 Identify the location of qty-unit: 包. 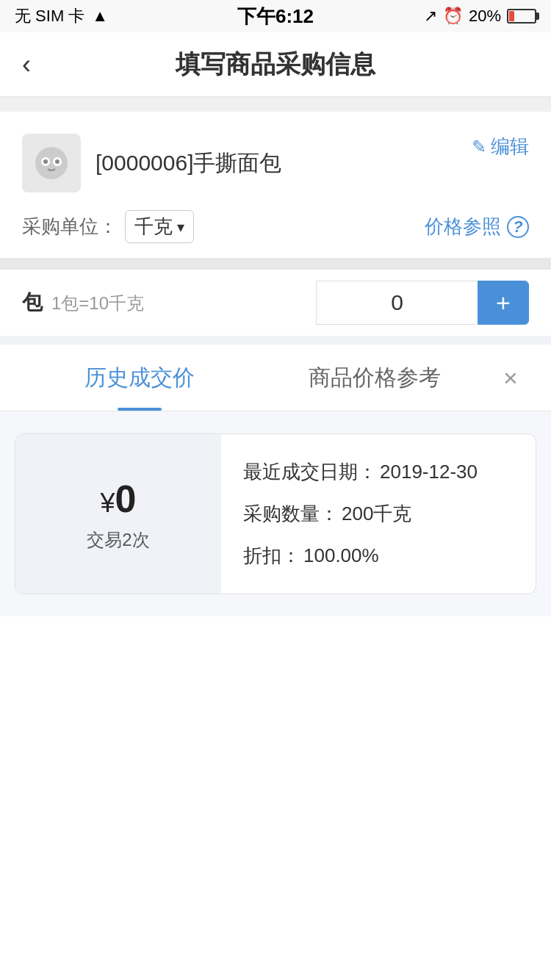
(32, 303).